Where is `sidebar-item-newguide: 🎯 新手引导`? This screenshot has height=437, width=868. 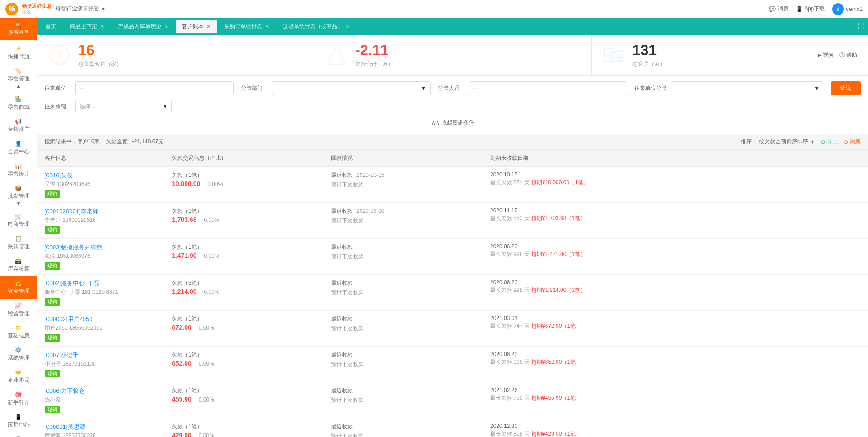 sidebar-item-newguide: 🎯 新手引导 is located at coordinates (18, 399).